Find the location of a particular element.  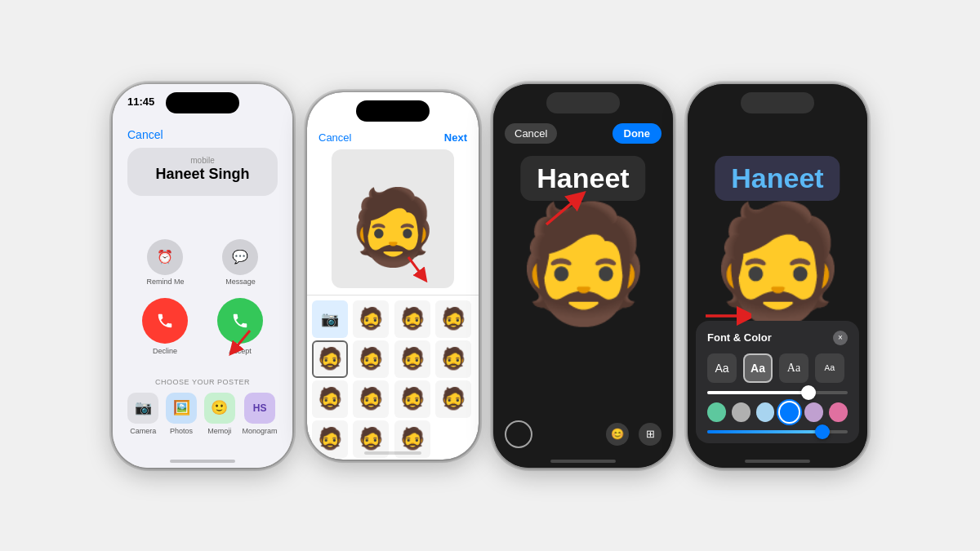

next-button-2: Next is located at coordinates (456, 137).